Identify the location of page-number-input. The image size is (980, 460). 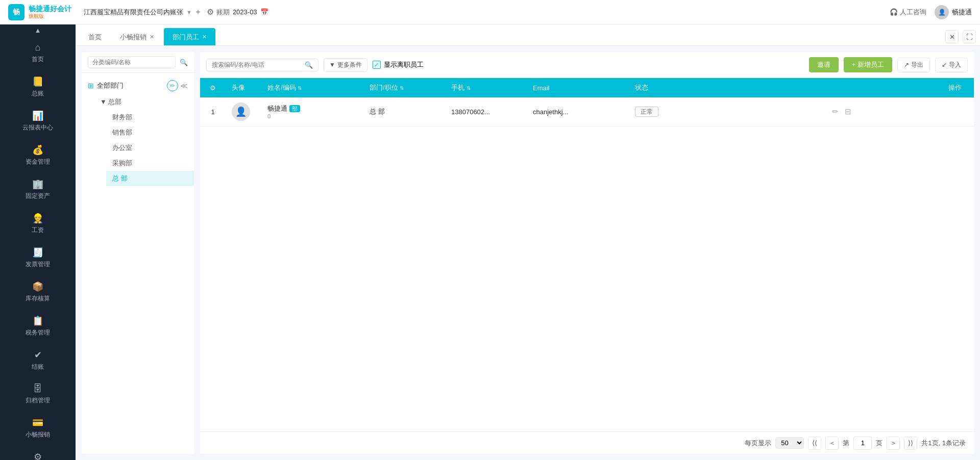
(863, 443).